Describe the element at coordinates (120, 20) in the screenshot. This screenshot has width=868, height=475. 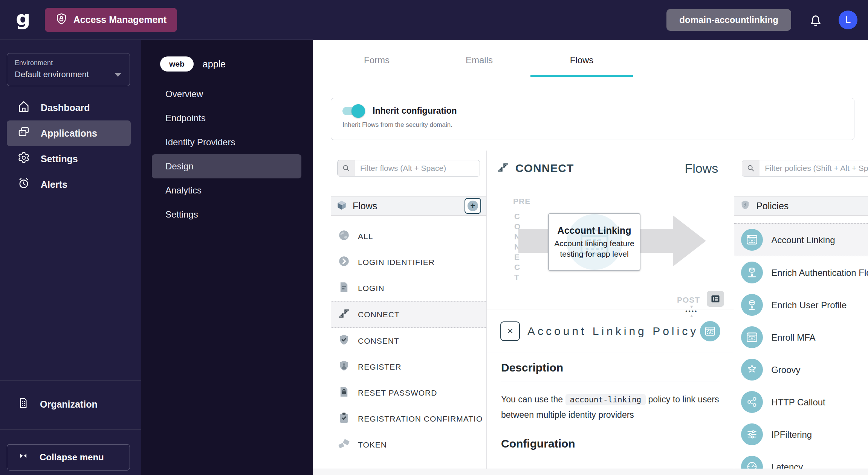
I see `access-management-label: Access Management` at that location.